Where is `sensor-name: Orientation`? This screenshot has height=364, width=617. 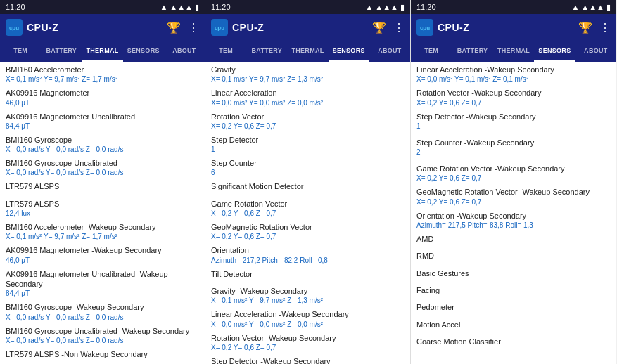
sensor-name: Orientation is located at coordinates (308, 250).